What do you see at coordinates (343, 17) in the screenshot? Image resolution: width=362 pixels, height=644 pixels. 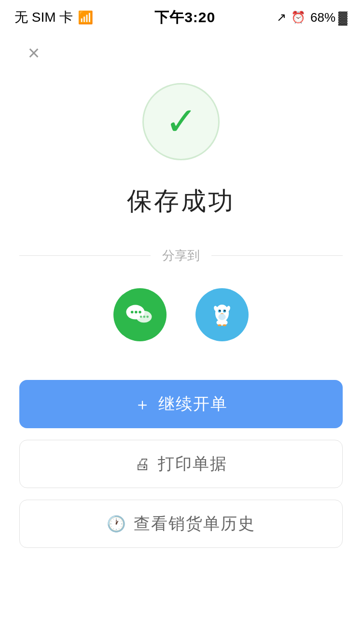 I see `battery-icon: ▓` at bounding box center [343, 17].